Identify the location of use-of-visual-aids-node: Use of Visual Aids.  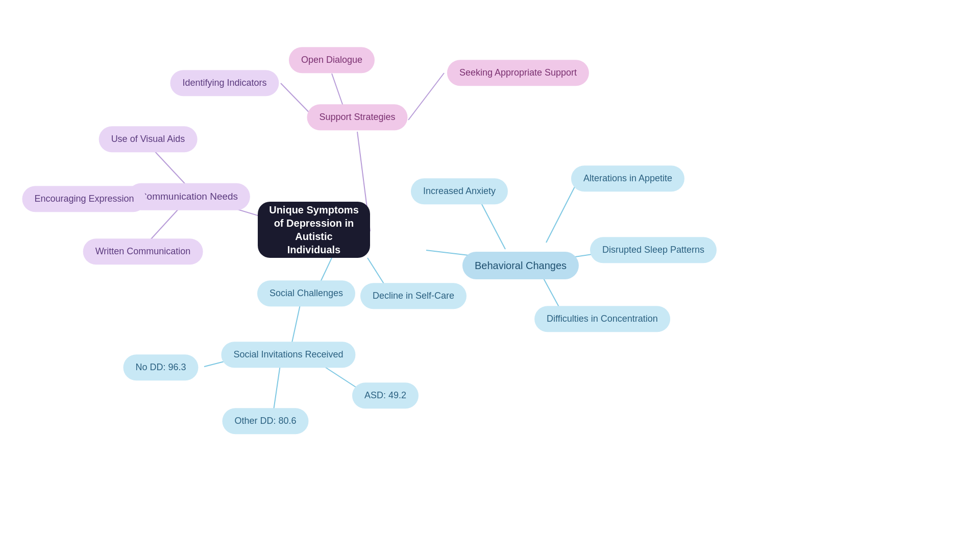
(148, 139).